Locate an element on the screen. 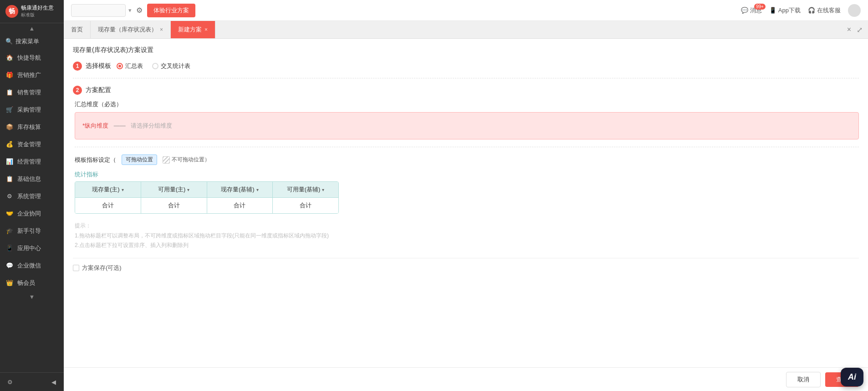 This screenshot has height=391, width=868. app-logo-icon: 畅 is located at coordinates (12, 11).